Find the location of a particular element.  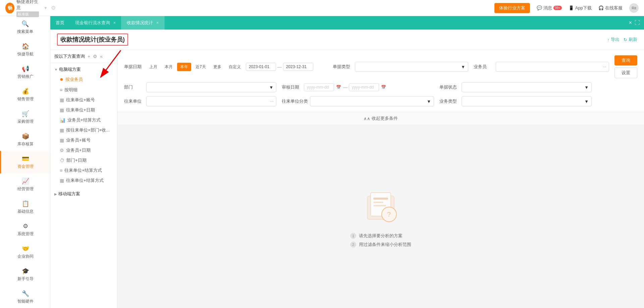

date-tab-7days: 近7天 is located at coordinates (201, 67).